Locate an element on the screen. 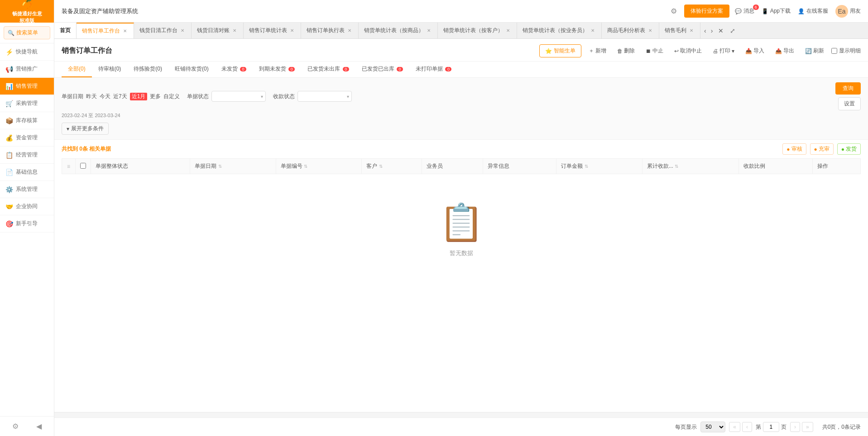 This screenshot has height=436, width=868. app-download-button: 📱 App下载 is located at coordinates (776, 11).